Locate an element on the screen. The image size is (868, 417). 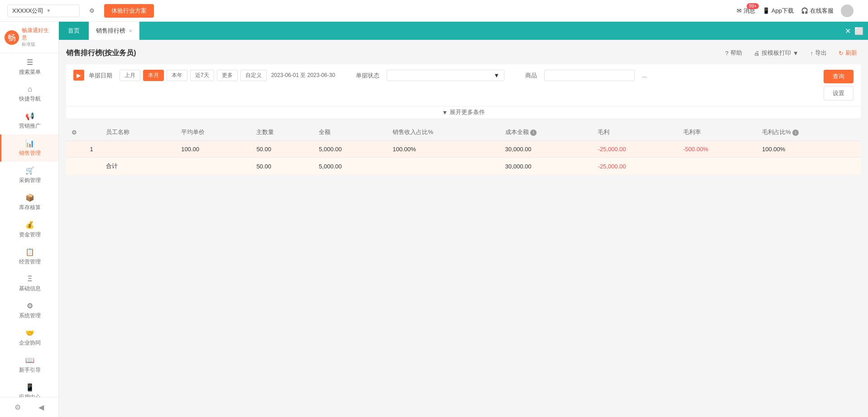
footer-quantity: 50.00 is located at coordinates (282, 167).